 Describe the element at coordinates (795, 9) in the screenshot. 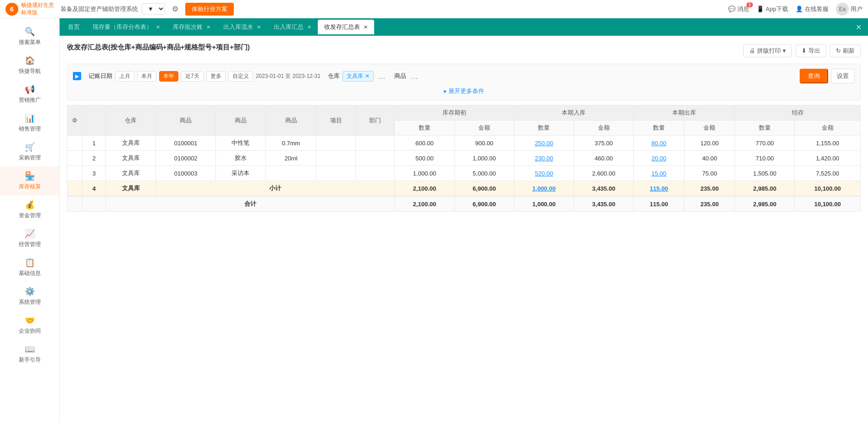

I see `top-bar-right: 💬 消息 6 📱 App下载 👤 在线客服 Ea 用户` at that location.